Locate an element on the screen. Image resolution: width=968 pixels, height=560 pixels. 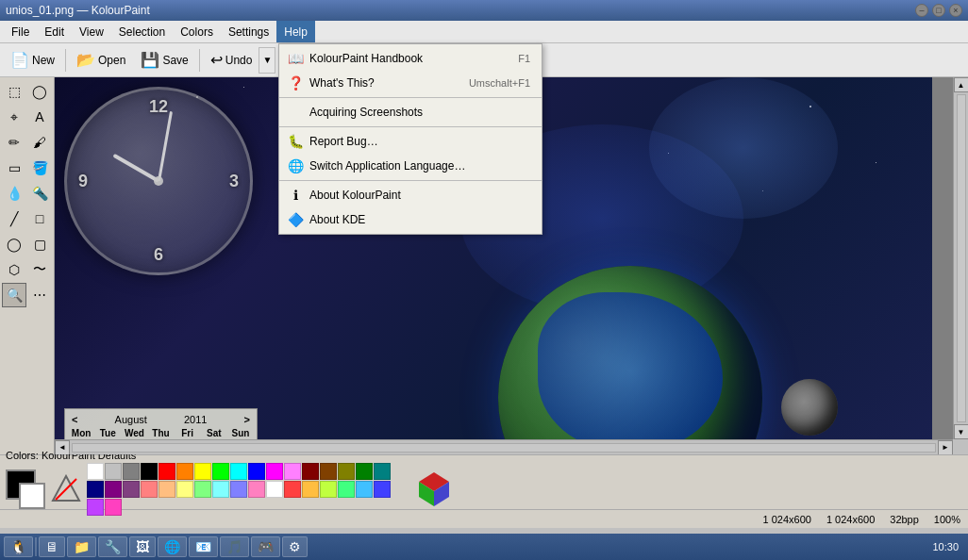
menu-view: View is located at coordinates (92, 32).